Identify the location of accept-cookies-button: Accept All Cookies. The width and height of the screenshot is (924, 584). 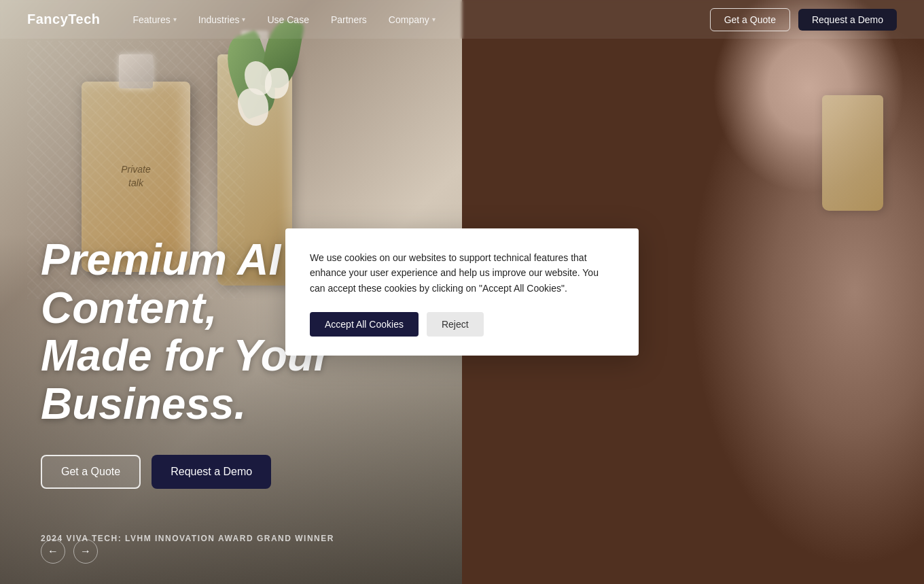
(364, 324).